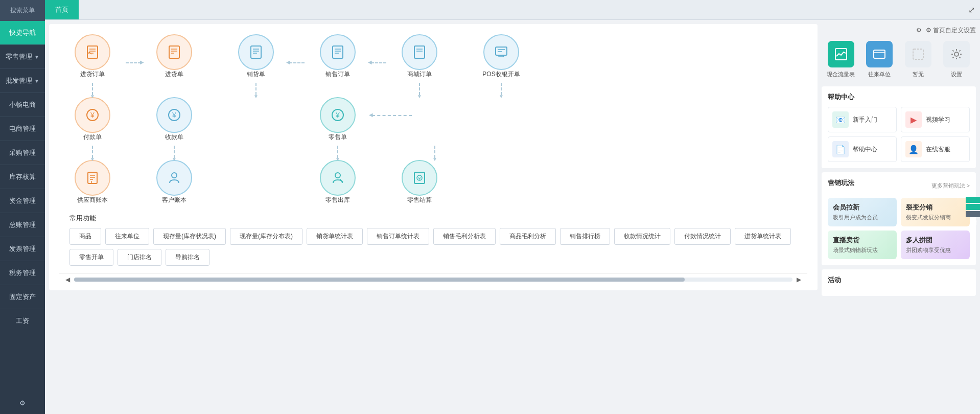 The width and height of the screenshot is (980, 414). I want to click on marketing-fission: 裂变分销 裂变式发展分销商, so click(935, 212).